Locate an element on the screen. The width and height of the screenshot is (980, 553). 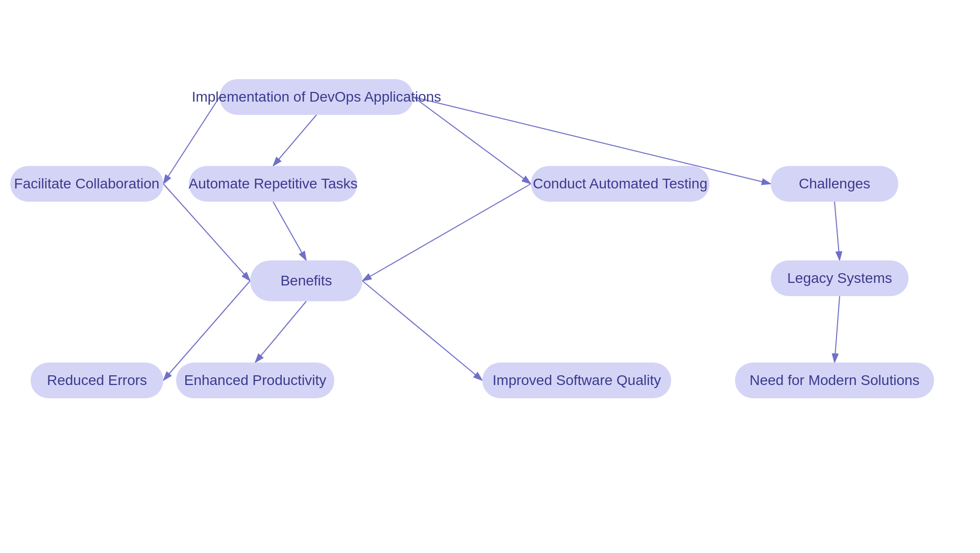
node-reduced: Reduced Errors is located at coordinates (97, 380).